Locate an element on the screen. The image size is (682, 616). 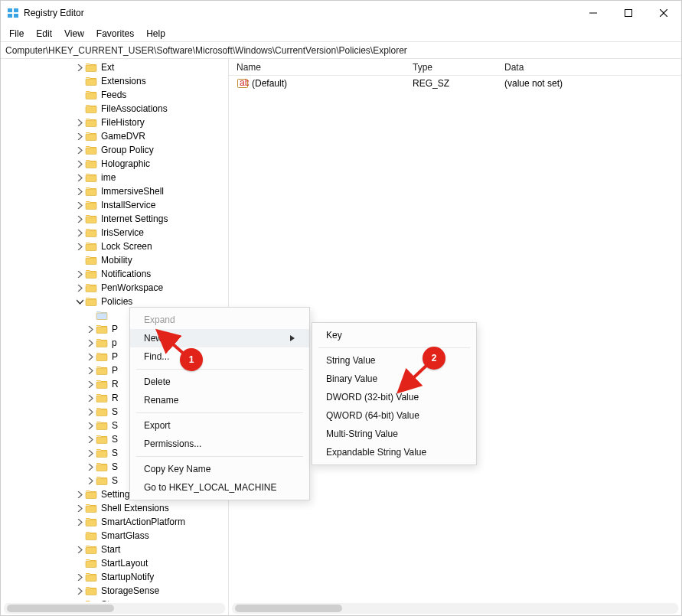
tree-item-feeds: Feeds is located at coordinates (115, 95).